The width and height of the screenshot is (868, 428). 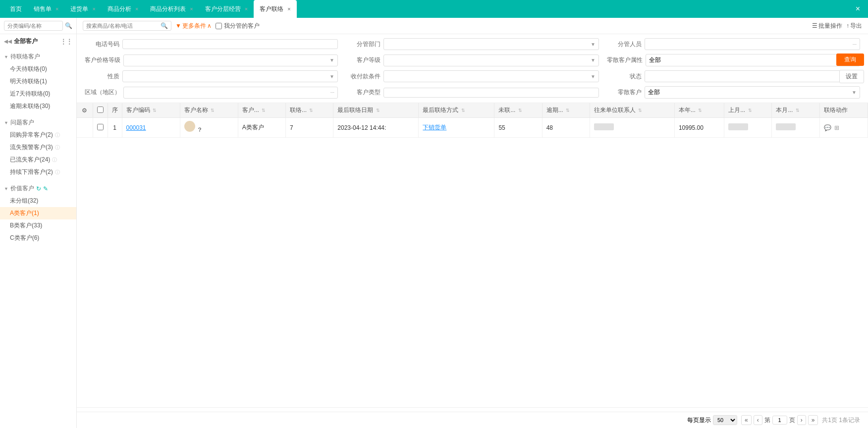 I want to click on close-sales-tab: ×, so click(x=57, y=9).